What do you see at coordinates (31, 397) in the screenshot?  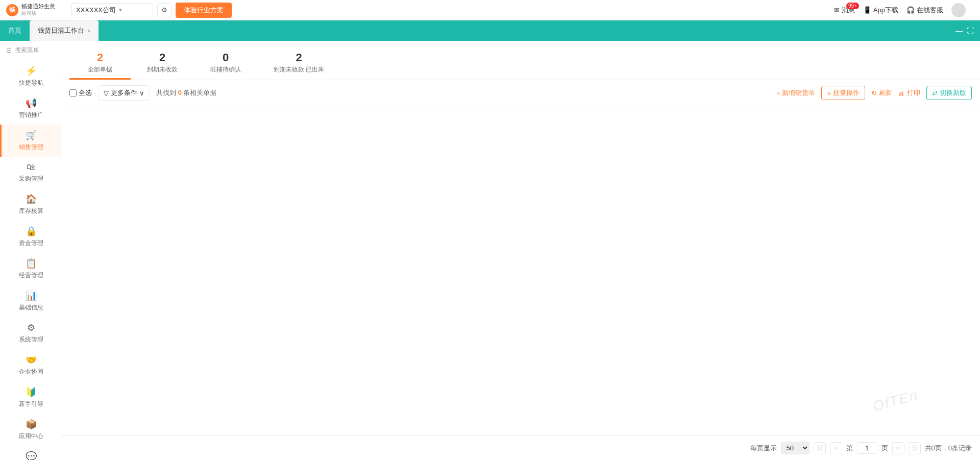 I see `sidebar-item-guide: 🔰 新手引导` at bounding box center [31, 397].